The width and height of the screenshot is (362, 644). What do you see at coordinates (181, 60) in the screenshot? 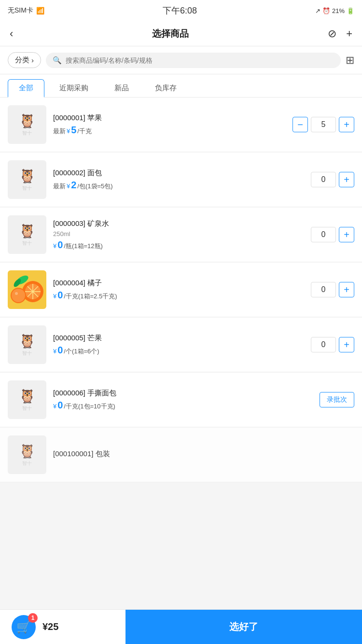
I see `filter-bar: 分类 › 🔍 ⊞` at bounding box center [181, 60].